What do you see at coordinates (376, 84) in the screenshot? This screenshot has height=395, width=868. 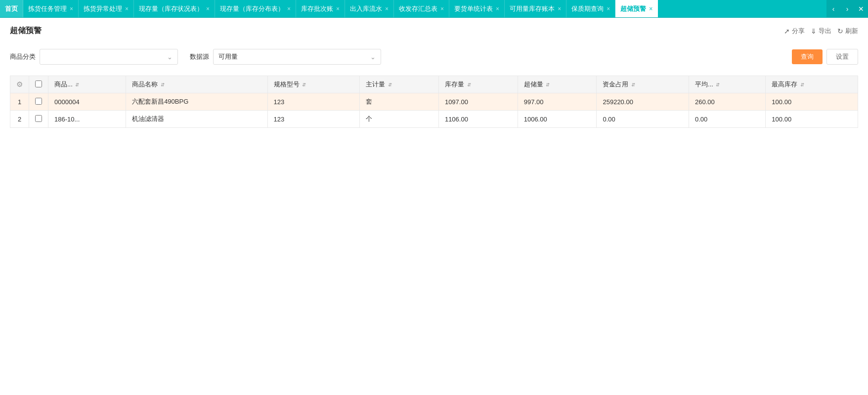 I see `col-unit-label: 主计量` at bounding box center [376, 84].